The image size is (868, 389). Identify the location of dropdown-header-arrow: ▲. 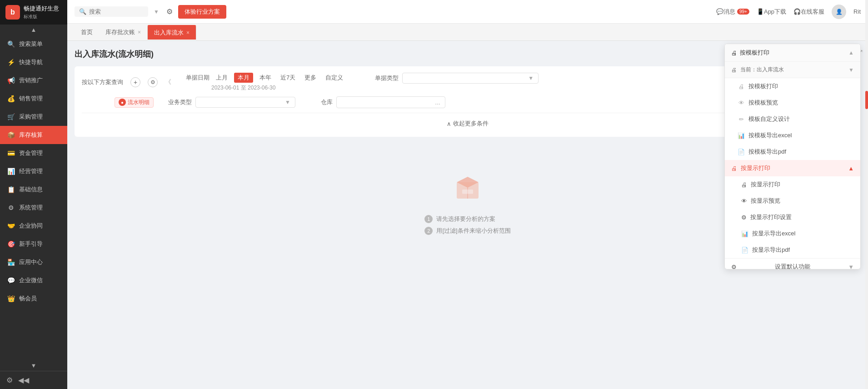
(851, 53).